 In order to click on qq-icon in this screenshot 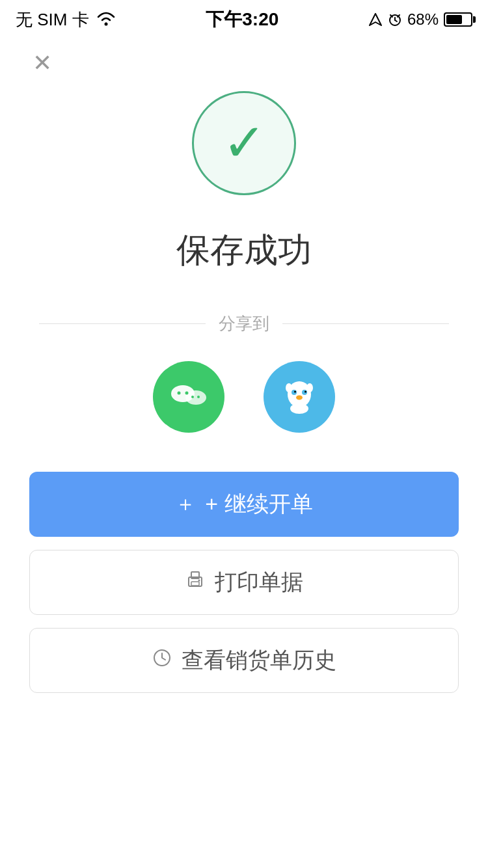, I will do `click(299, 397)`.